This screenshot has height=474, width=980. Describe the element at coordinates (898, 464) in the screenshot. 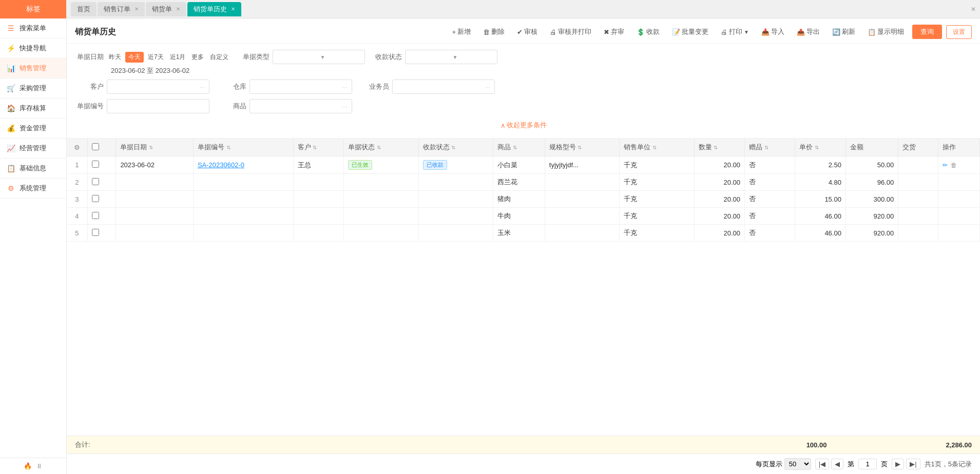

I see `next-page-button: ▶` at that location.